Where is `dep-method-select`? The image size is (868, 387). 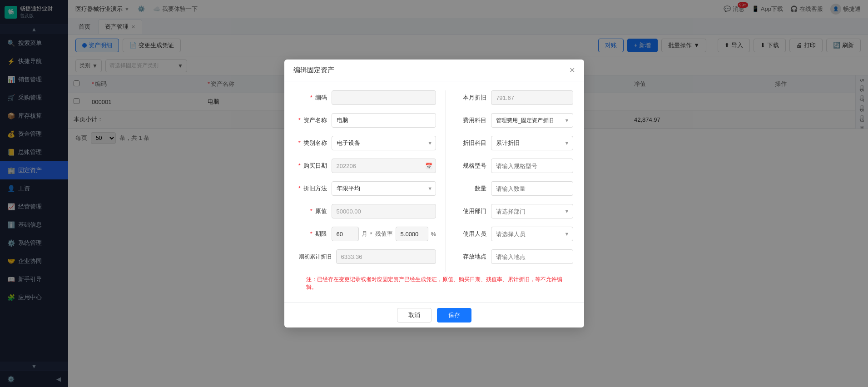 dep-method-select is located at coordinates (384, 189).